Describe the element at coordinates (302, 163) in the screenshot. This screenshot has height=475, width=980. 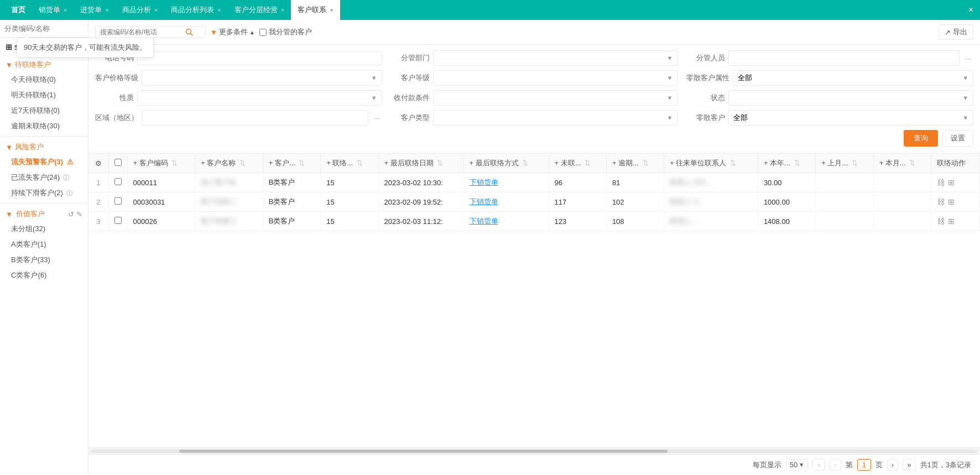
I see `col-type-sort: ⇅` at that location.